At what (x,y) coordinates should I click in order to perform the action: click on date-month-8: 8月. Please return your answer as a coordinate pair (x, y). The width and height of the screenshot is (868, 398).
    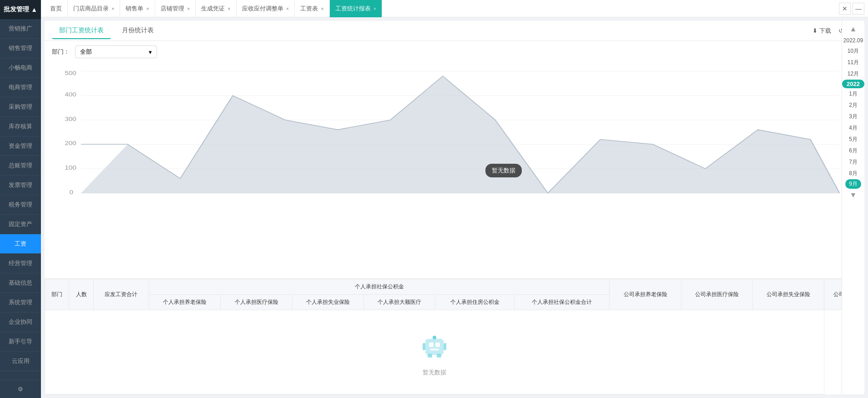
    Looking at the image, I should click on (853, 174).